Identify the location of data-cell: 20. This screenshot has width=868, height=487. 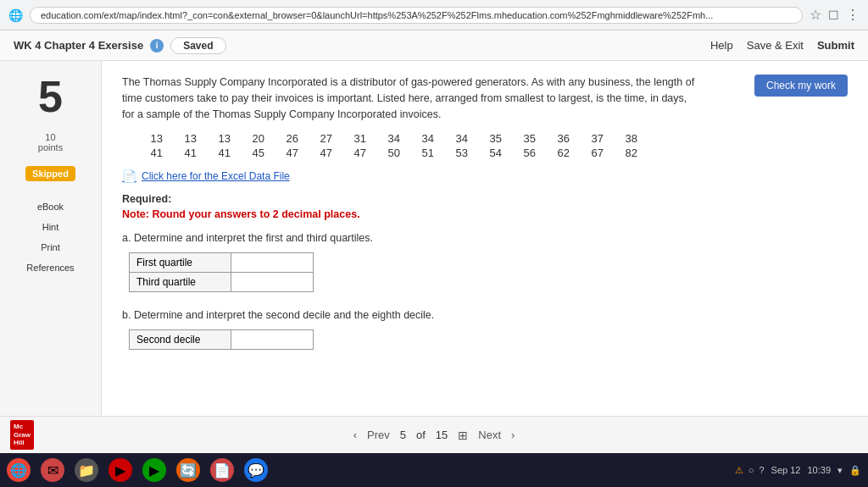
(254, 139).